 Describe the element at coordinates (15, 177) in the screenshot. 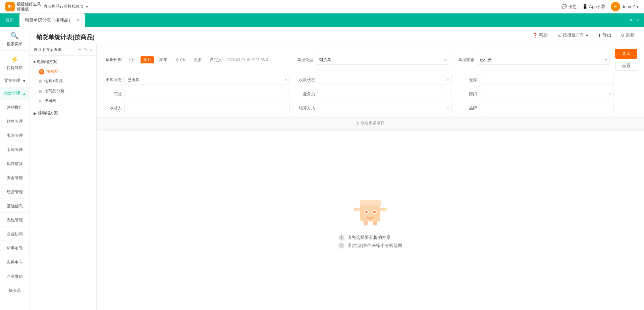

I see `nav-finance: 资金管理` at that location.